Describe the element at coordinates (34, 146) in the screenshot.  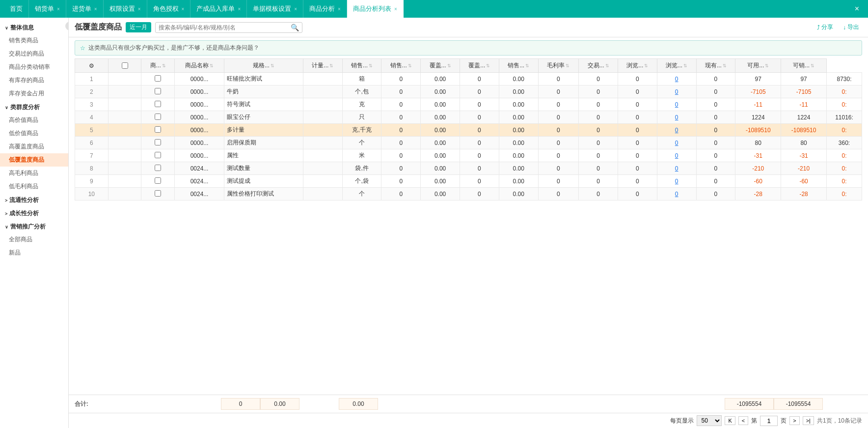
I see `sidebar-item-high-coverage: 高覆盖度商品` at that location.